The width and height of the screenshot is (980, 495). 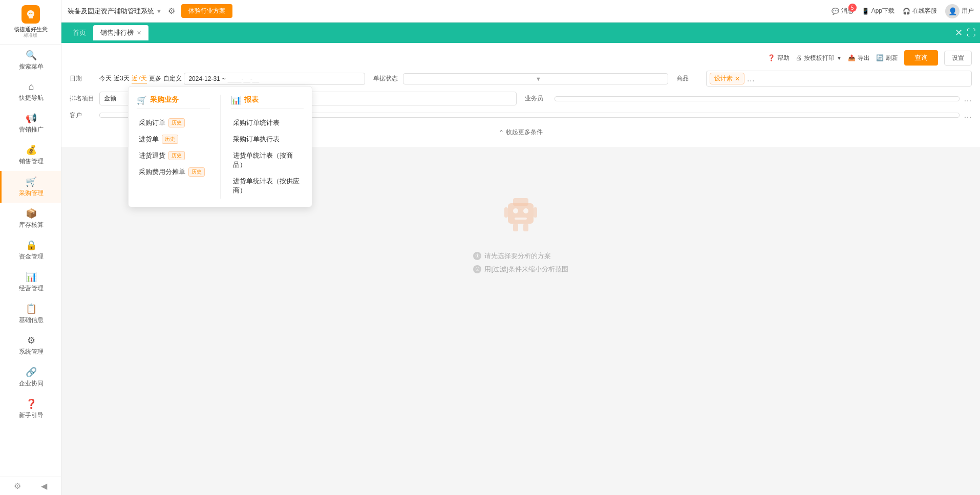 What do you see at coordinates (267, 186) in the screenshot?
I see `report-inbound-by-supplier: 进货单统计表（按供应商）` at bounding box center [267, 186].